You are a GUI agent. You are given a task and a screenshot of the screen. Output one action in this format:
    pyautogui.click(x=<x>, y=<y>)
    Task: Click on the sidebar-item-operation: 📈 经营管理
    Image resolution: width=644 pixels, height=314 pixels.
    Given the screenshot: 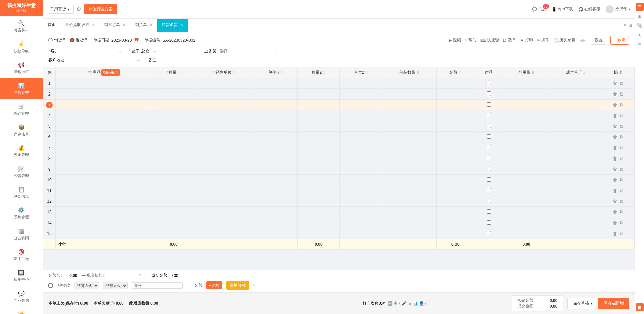 What is the action you would take?
    pyautogui.click(x=21, y=172)
    